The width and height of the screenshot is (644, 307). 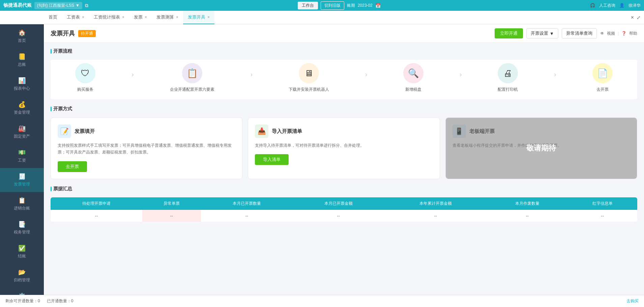 What do you see at coordinates (76, 18) in the screenshot?
I see `tab-payroll: 工资表 ×` at bounding box center [76, 18].